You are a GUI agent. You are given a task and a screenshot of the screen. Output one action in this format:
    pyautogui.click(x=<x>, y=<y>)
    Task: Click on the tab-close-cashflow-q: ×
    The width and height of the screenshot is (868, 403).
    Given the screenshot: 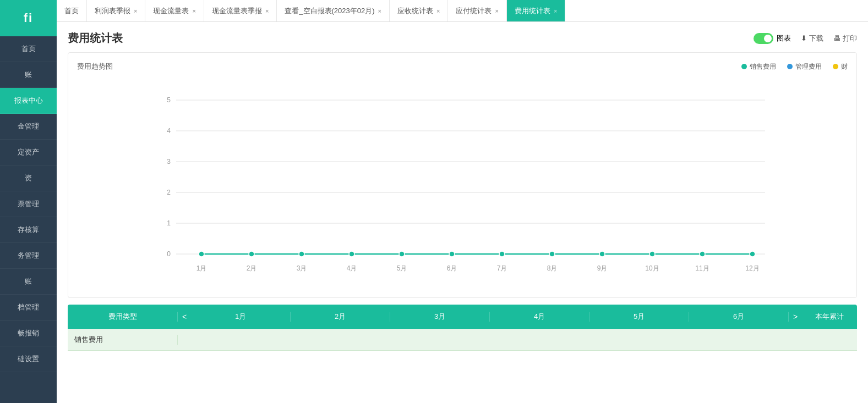 What is the action you would take?
    pyautogui.click(x=267, y=11)
    